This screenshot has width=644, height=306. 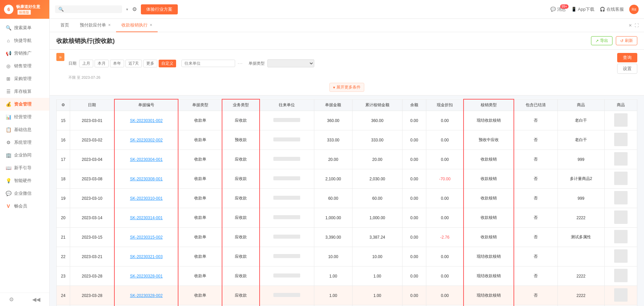 I want to click on docno-link: SK-20230314-001, so click(x=146, y=218).